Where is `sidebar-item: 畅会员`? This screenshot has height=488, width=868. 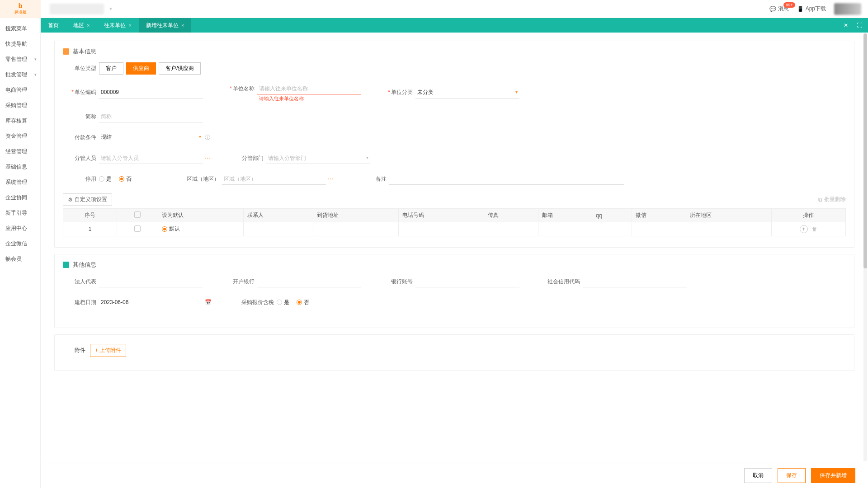 sidebar-item: 畅会员 is located at coordinates (20, 259).